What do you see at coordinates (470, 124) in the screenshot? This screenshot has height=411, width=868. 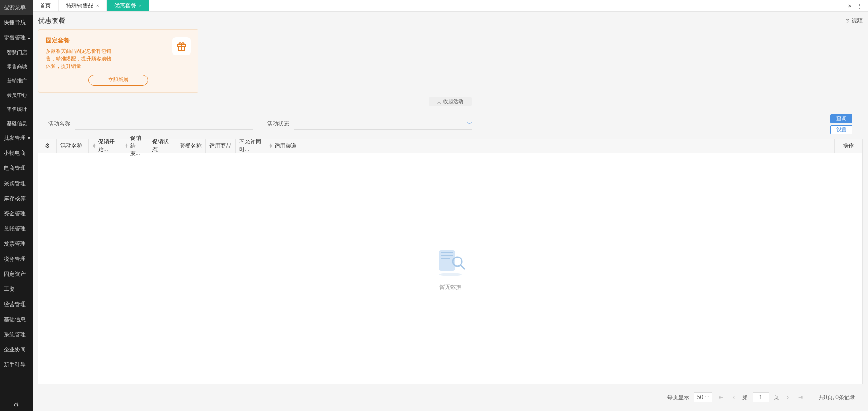 I see `chevron-down-icon: ﹀` at bounding box center [470, 124].